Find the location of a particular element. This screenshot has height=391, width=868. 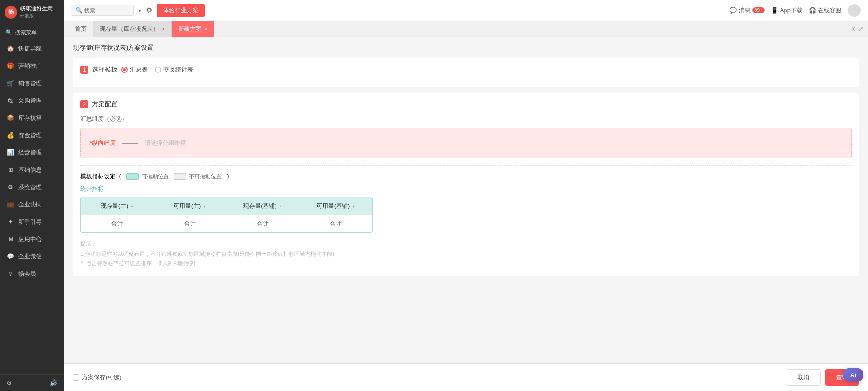

sidebar-item-newguide: ✦ 新手引导 is located at coordinates (32, 222).